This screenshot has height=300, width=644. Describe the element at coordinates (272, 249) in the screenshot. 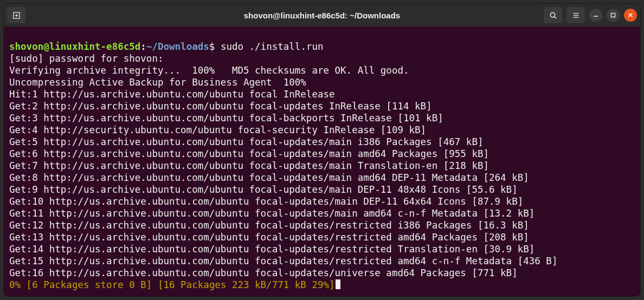

I see `output-line: Get:14 http://us.archive.ubuntu.com/ubun…` at that location.